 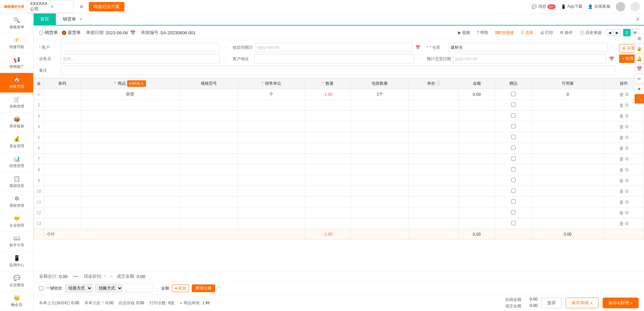 What do you see at coordinates (639, 89) in the screenshot?
I see `right-panel-btn-6: ★` at bounding box center [639, 89].